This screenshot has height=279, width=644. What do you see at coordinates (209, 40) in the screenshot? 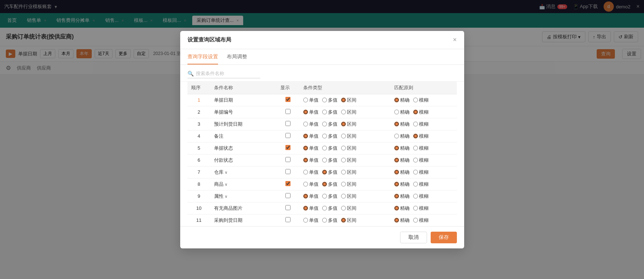
I see `modal-title: 设置查询区域布局` at bounding box center [209, 40].